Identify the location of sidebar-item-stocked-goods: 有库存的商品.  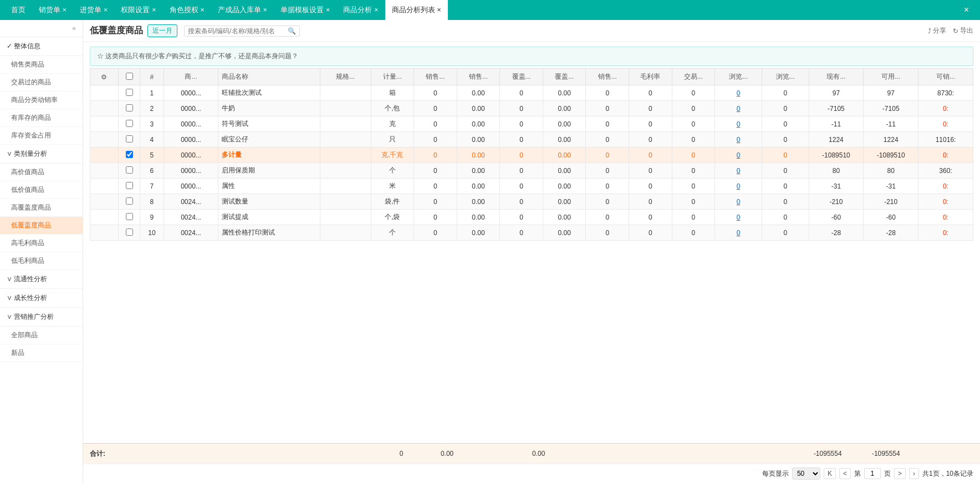
(41, 118).